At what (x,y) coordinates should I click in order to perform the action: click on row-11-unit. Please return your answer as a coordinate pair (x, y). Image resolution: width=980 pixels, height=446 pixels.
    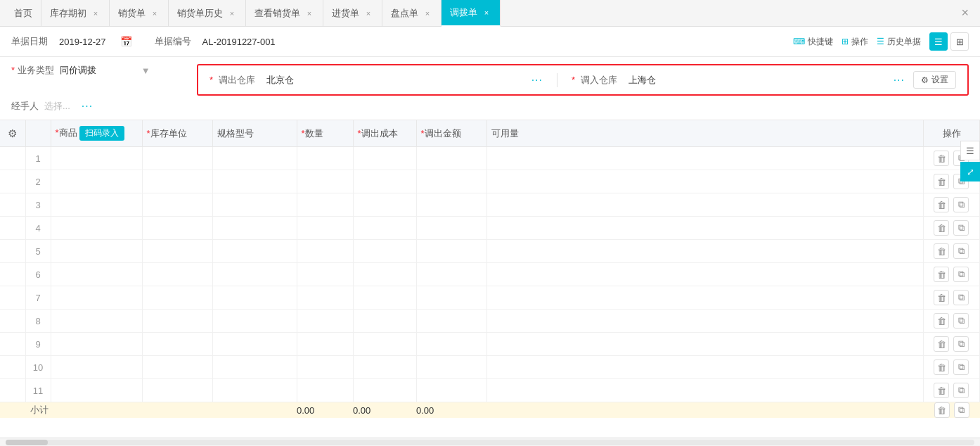
    Looking at the image, I should click on (177, 391).